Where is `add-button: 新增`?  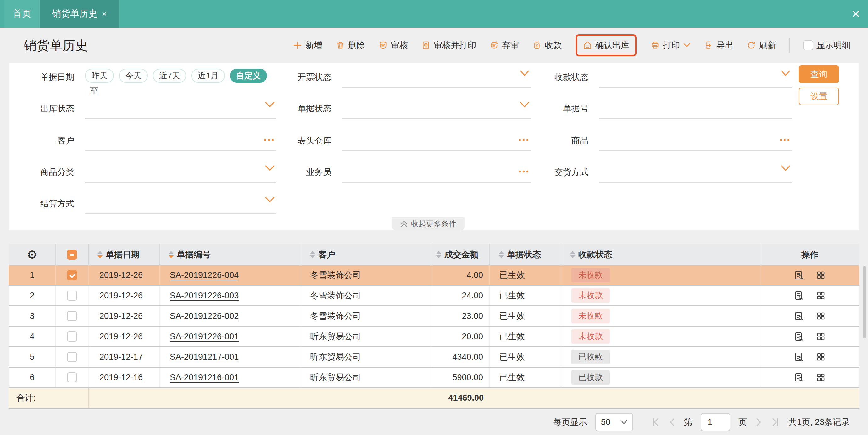 add-button: 新增 is located at coordinates (308, 45).